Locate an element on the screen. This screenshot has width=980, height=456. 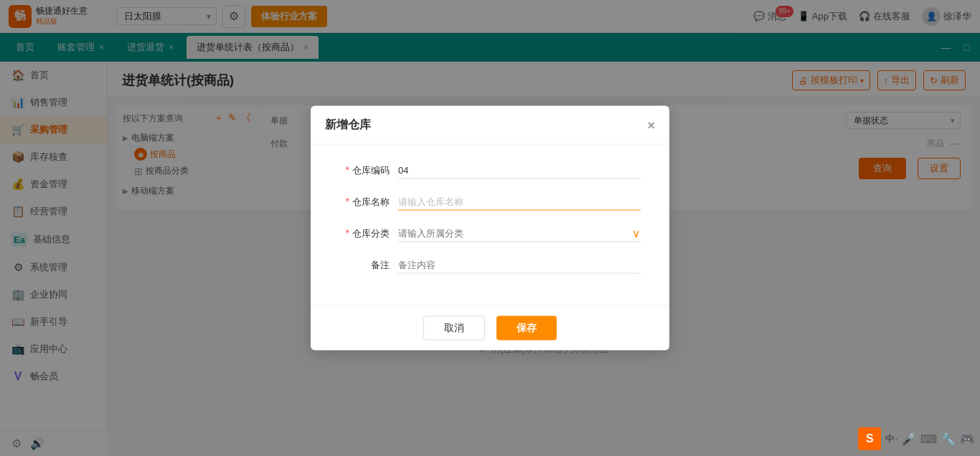
s-logo-text: 中· is located at coordinates (891, 439).